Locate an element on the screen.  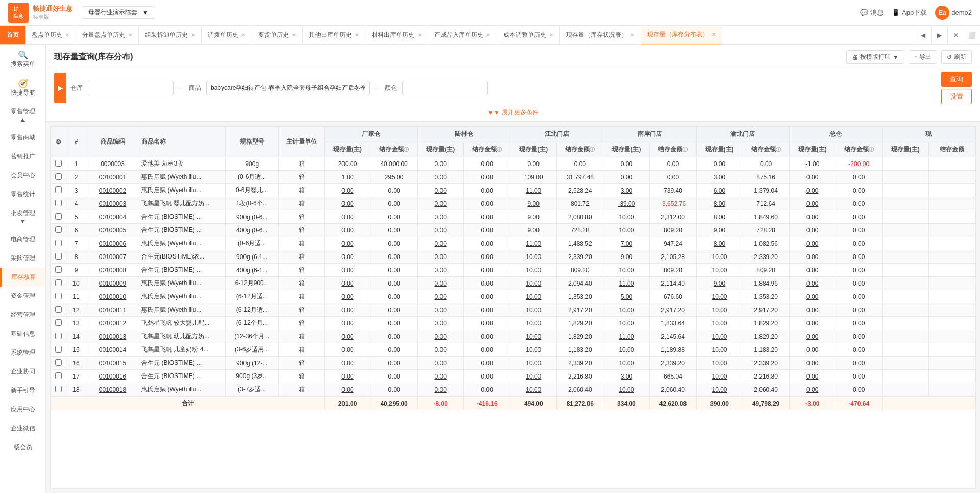
sidebar-item-ecommerce: 电商管理 is located at coordinates (22, 239).